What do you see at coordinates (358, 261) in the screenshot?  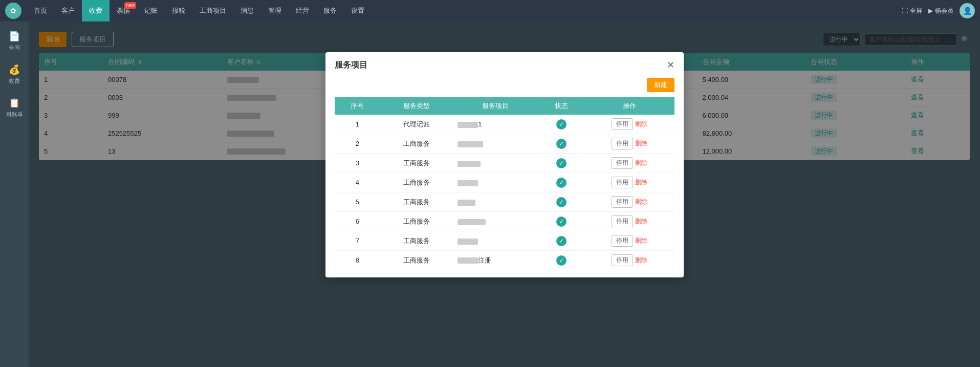 I see `modal-cell-seq: 8` at bounding box center [358, 261].